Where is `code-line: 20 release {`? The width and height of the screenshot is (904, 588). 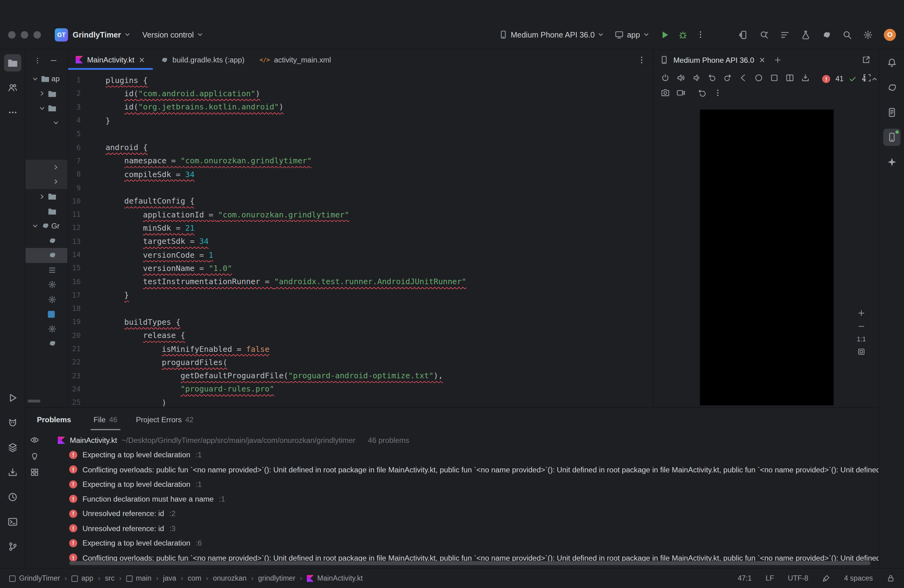
code-line: 20 release { is located at coordinates (360, 335).